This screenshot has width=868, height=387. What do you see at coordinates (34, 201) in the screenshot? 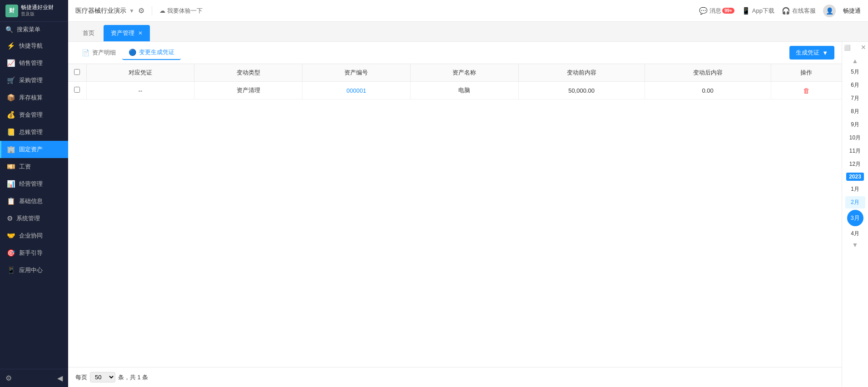
I see `sidebar-item-basic-info: 📋 基础信息` at bounding box center [34, 201].